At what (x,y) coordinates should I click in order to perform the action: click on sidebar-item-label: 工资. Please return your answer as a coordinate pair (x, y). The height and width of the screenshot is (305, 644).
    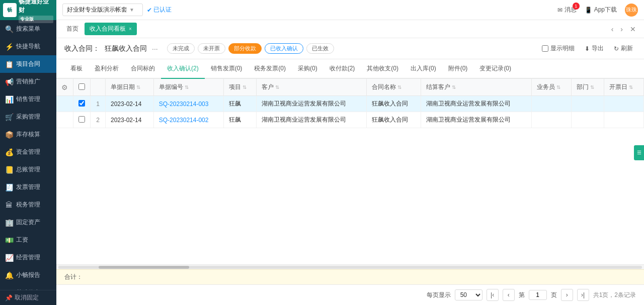
    Looking at the image, I should click on (22, 240).